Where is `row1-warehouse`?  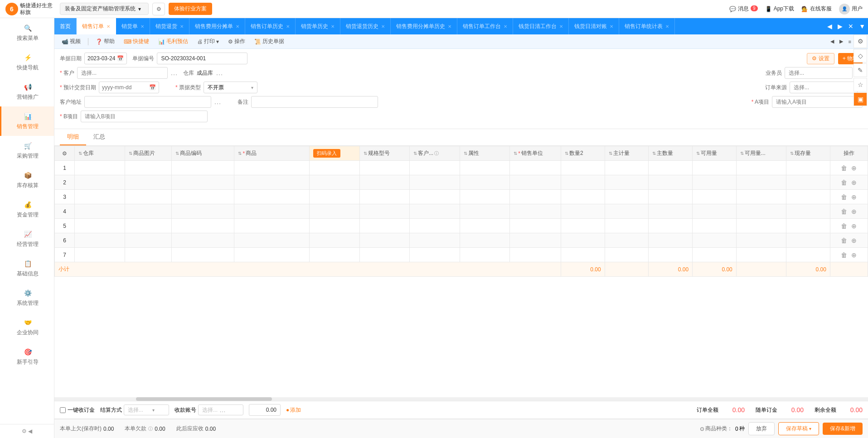
row1-warehouse is located at coordinates (100, 168).